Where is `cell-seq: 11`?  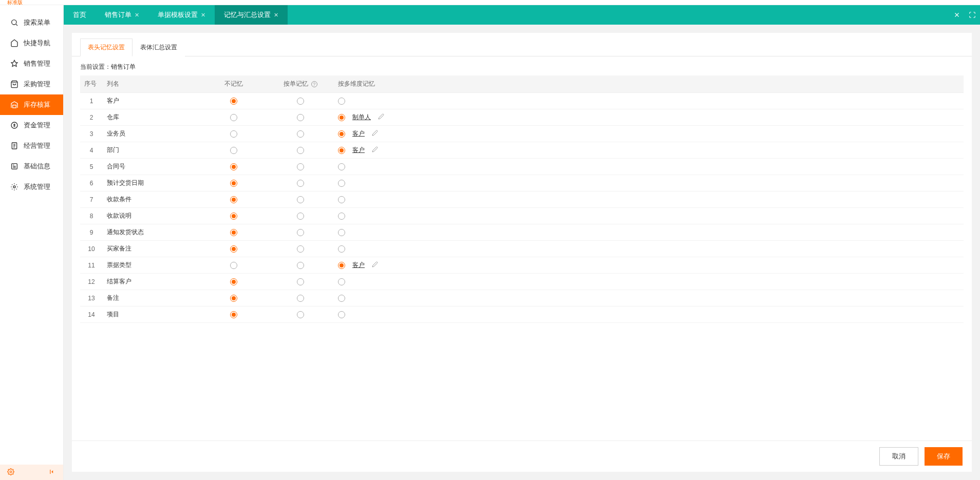
cell-seq: 11 is located at coordinates (91, 265).